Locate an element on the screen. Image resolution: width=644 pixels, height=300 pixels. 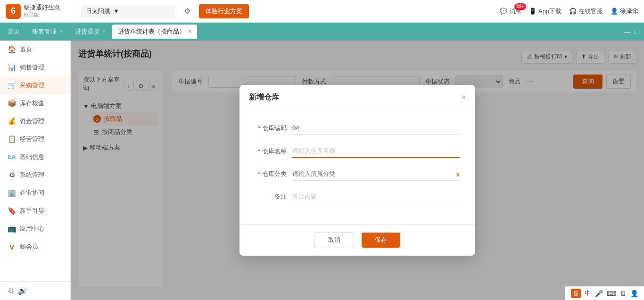
message-badge: 99+ is located at coordinates (520, 7).